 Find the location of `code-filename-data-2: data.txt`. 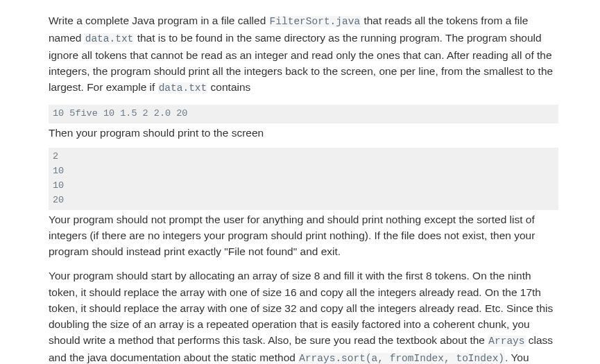

code-filename-data-2: data.txt is located at coordinates (183, 88).